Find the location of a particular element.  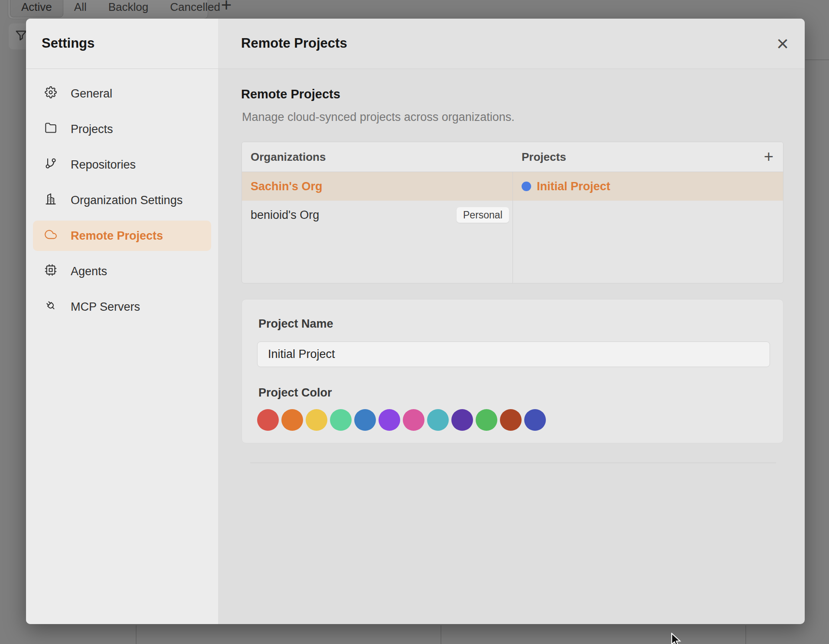

chip-icon is located at coordinates (51, 271).